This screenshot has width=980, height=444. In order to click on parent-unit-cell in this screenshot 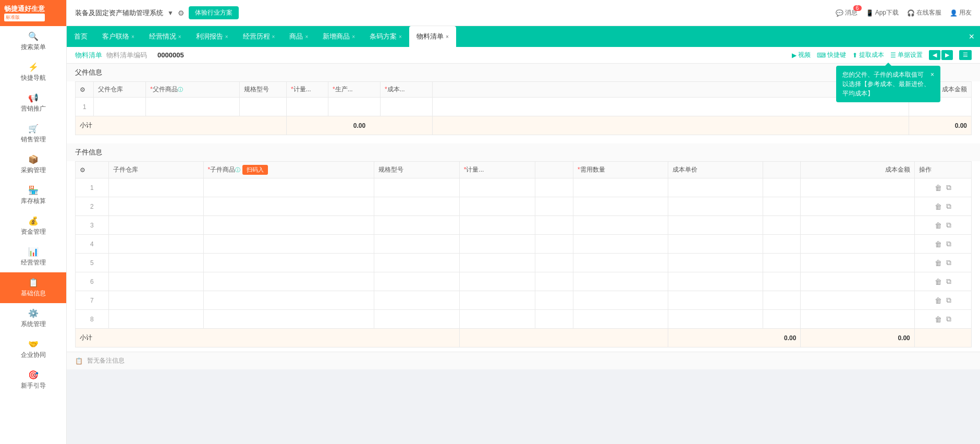, I will do `click(308, 107)`.